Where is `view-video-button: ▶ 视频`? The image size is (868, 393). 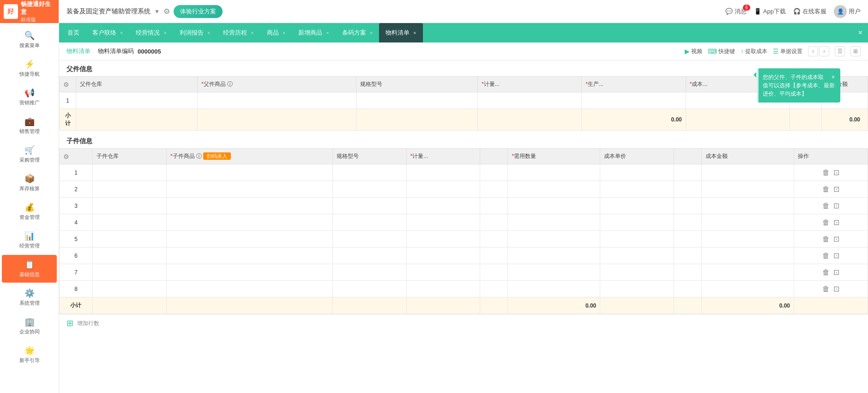 view-video-button: ▶ 视频 is located at coordinates (693, 52).